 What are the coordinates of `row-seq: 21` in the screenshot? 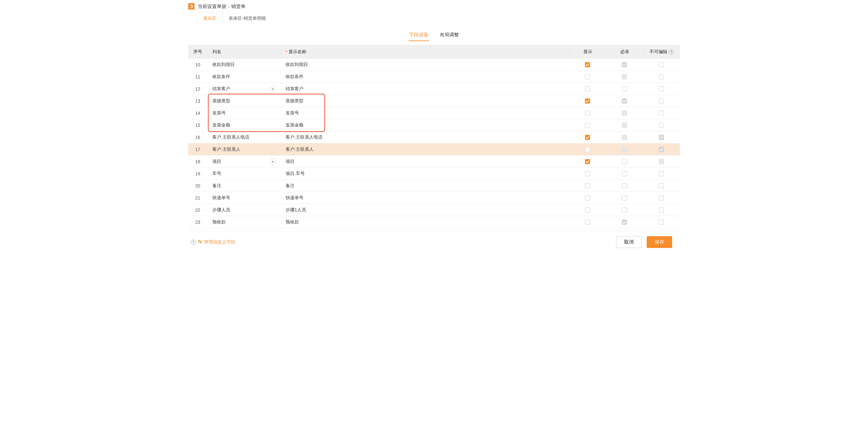 It's located at (197, 198).